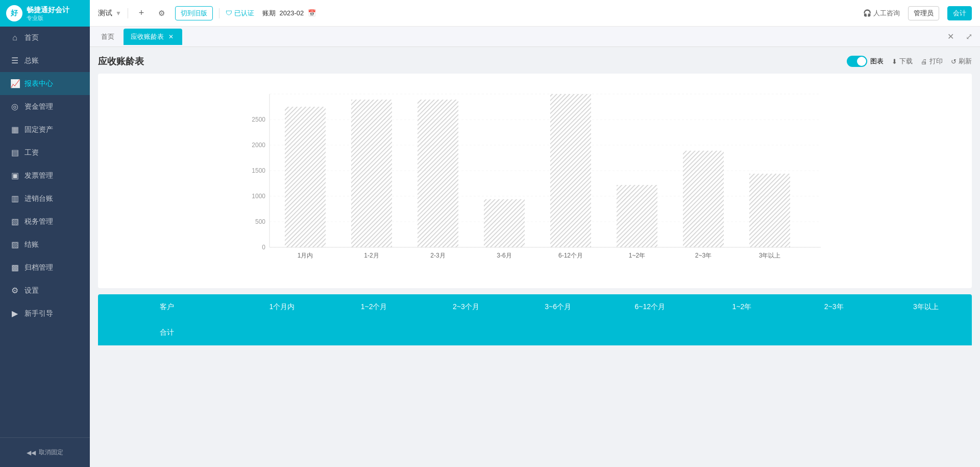 This screenshot has height=467, width=980. I want to click on bar-7-2-3年, so click(703, 199).